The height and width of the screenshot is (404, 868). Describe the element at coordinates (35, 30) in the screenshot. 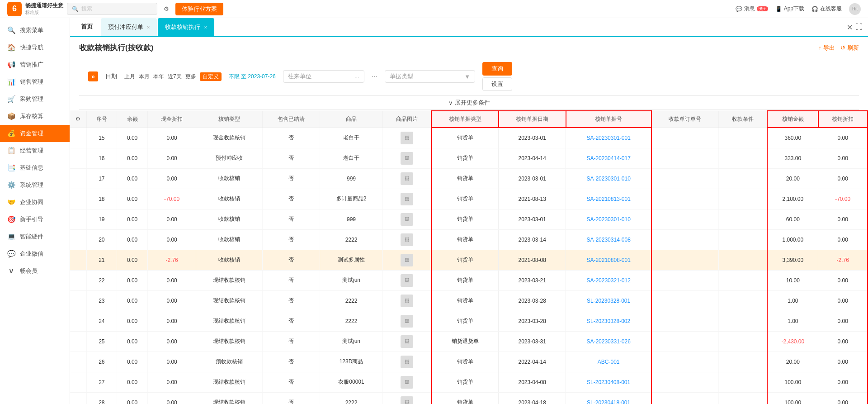

I see `sidebar-item-search: 🔍 搜索菜单` at that location.